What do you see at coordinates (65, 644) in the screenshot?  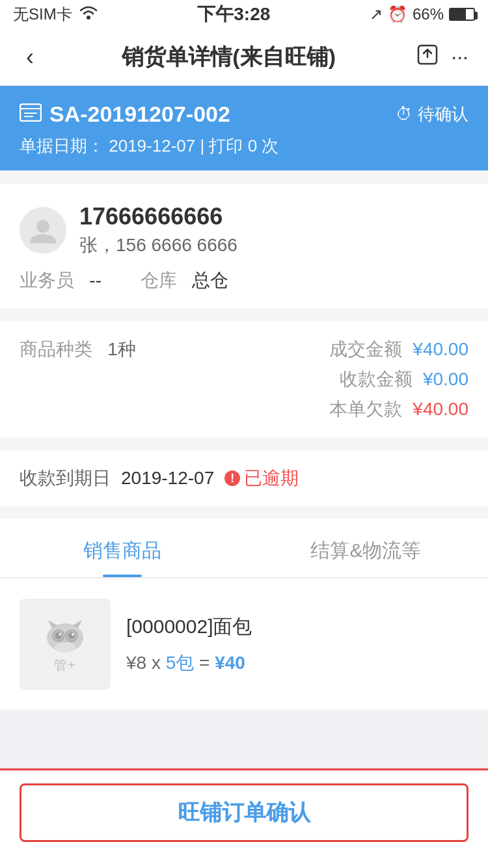 I see `product-image: 管+` at bounding box center [65, 644].